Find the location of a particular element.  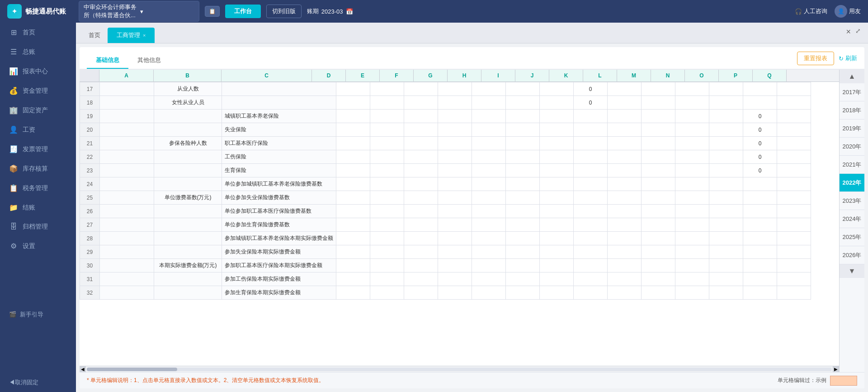

cell-28-n is located at coordinates (693, 239).